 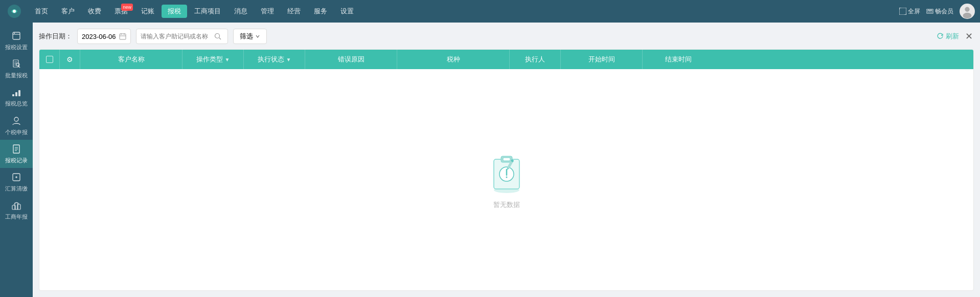 What do you see at coordinates (258, 36) in the screenshot?
I see `chevron-down-icon` at bounding box center [258, 36].